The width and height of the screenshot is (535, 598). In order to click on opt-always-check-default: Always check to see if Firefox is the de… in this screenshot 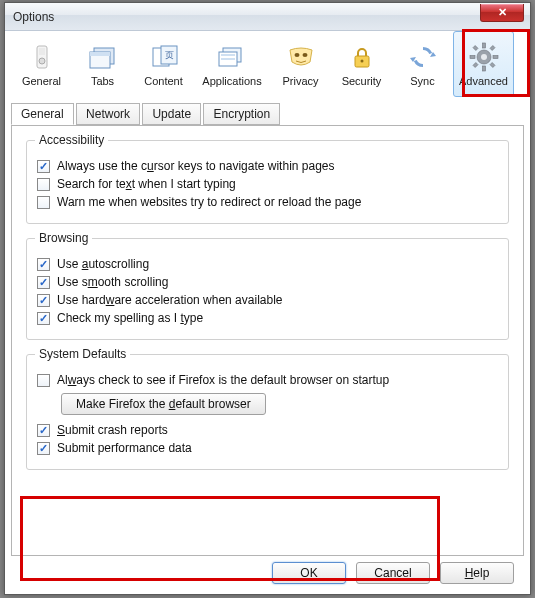, I will do `click(268, 380)`.